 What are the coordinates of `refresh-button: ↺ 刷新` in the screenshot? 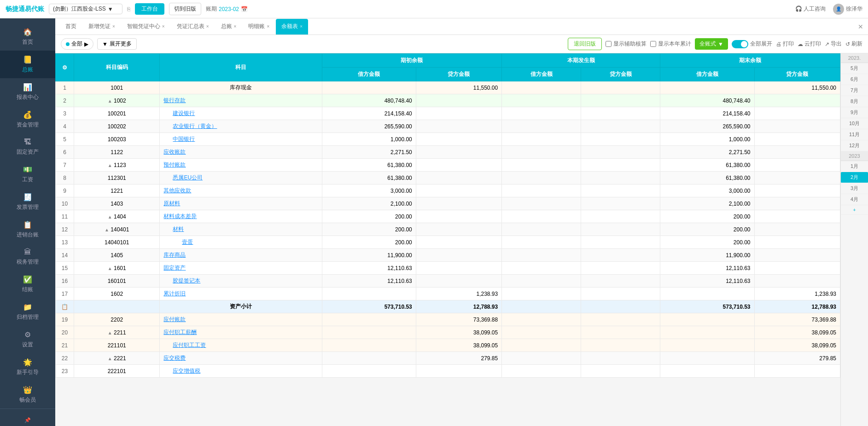 It's located at (854, 44).